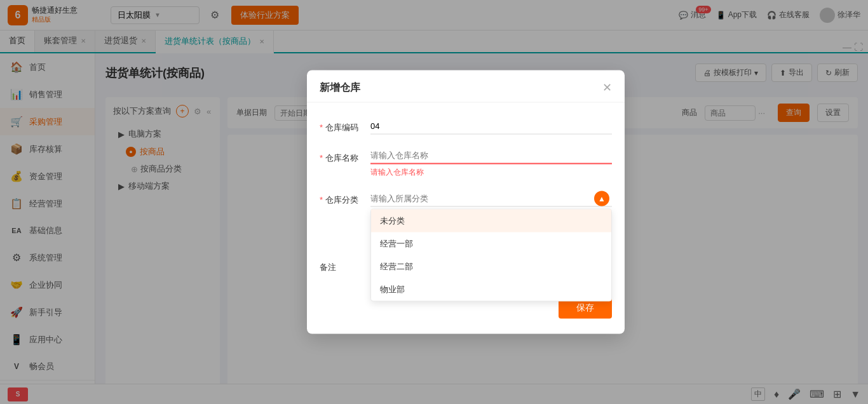  What do you see at coordinates (491, 199) in the screenshot?
I see `category-input` at bounding box center [491, 199].